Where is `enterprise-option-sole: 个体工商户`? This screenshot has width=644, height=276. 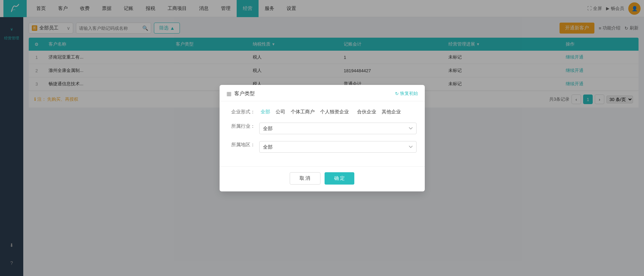
enterprise-option-sole: 个体工商户 is located at coordinates (303, 112).